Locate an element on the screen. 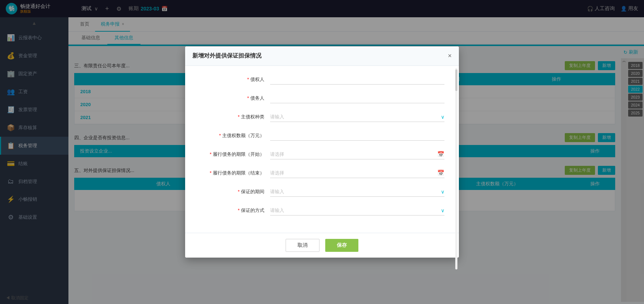 The height and width of the screenshot is (304, 644). debtor-label: * 债务人 is located at coordinates (232, 98).